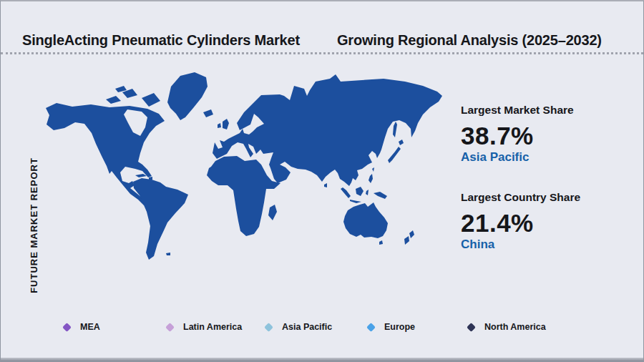 The image size is (644, 362). I want to click on stat-market-share-value: 38.7%, so click(497, 136).